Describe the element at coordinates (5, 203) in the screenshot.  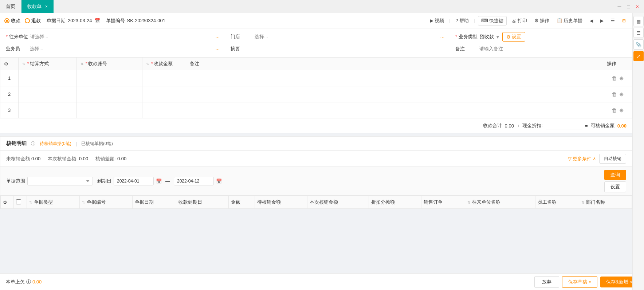
I see `bottom-settings-icon: ⚙` at that location.